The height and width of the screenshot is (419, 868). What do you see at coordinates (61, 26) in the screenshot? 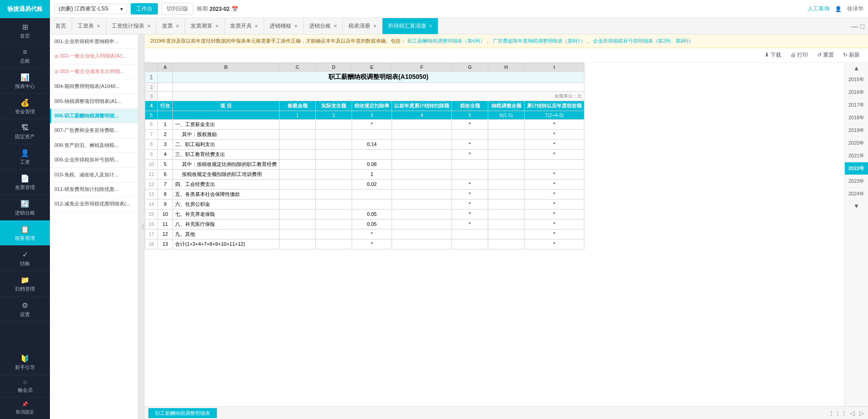
I see `tab-home: 首页` at bounding box center [61, 26].